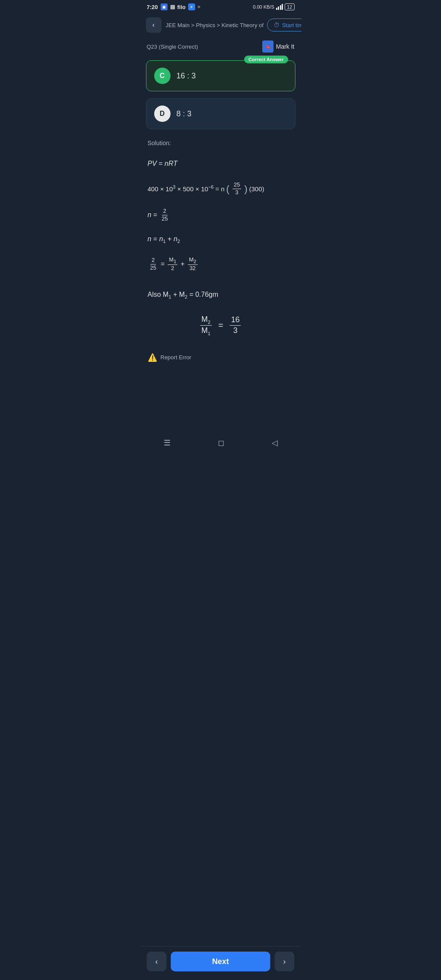  Describe the element at coordinates (220, 76) in the screenshot. I see `answer-option-c: Correct Answer C 16 : 3` at that location.